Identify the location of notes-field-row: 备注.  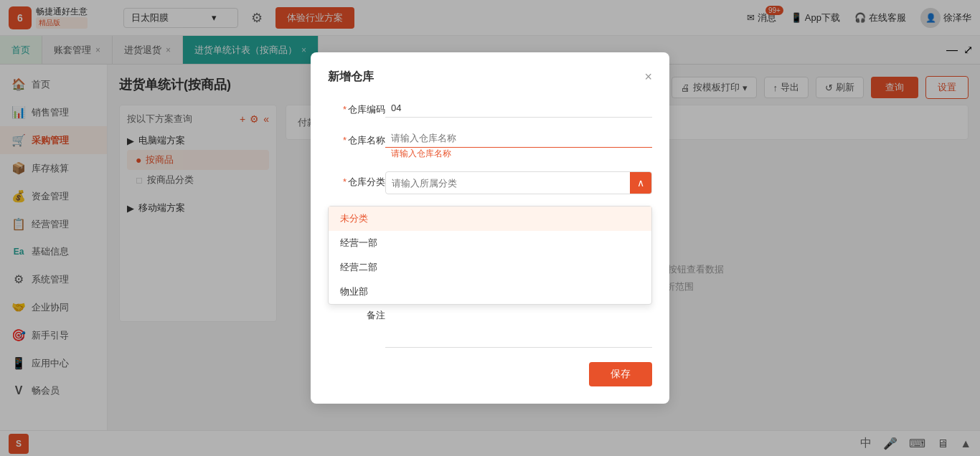
(490, 326).